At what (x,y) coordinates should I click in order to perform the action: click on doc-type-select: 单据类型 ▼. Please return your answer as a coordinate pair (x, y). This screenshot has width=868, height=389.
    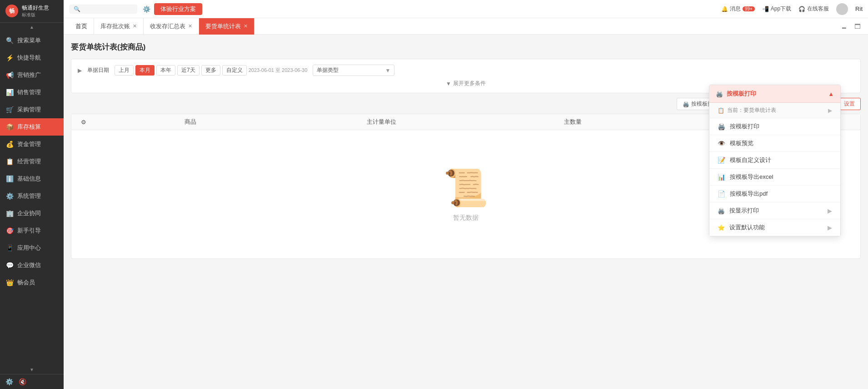
    Looking at the image, I should click on (354, 70).